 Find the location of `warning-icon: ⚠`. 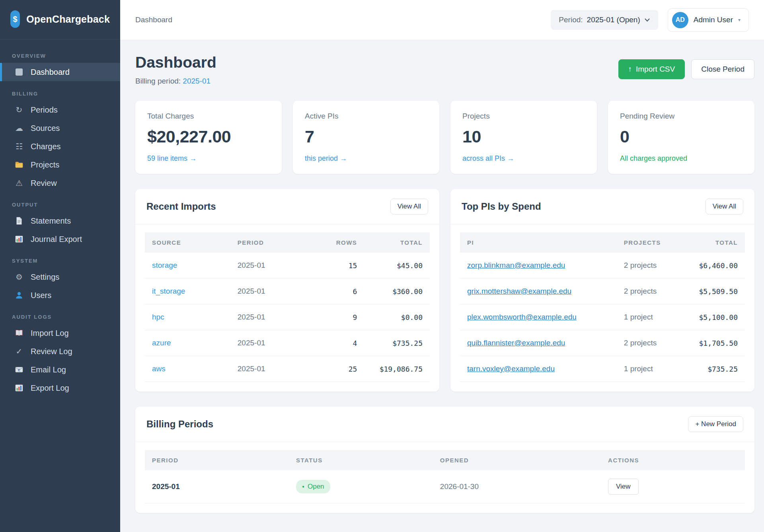

warning-icon: ⚠ is located at coordinates (19, 183).